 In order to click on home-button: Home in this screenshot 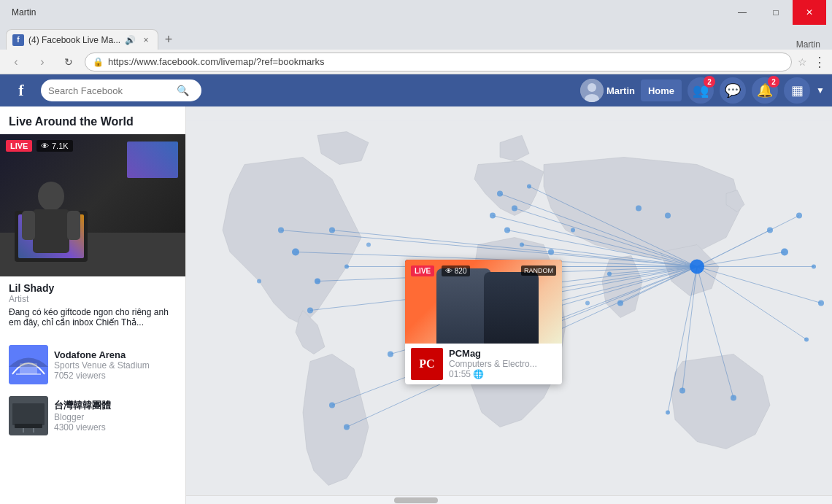, I will do `click(661, 90)`.